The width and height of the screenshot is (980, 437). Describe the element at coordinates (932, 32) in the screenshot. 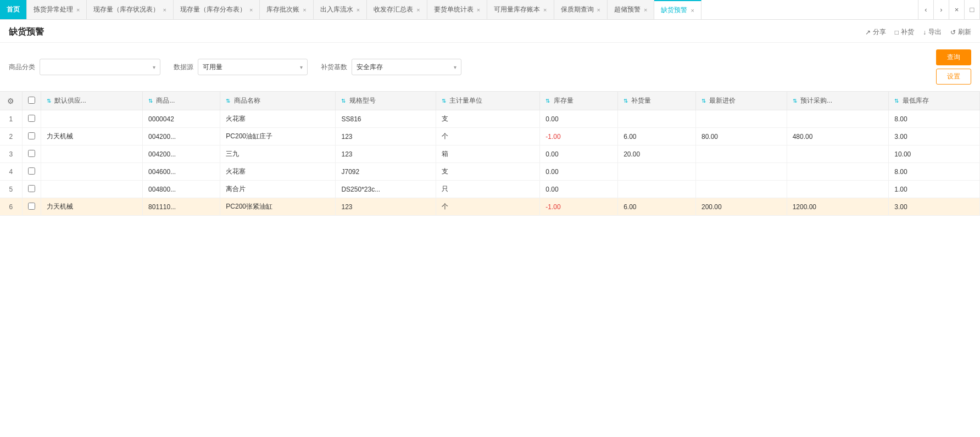

I see `export-button: ↓ 导出` at that location.